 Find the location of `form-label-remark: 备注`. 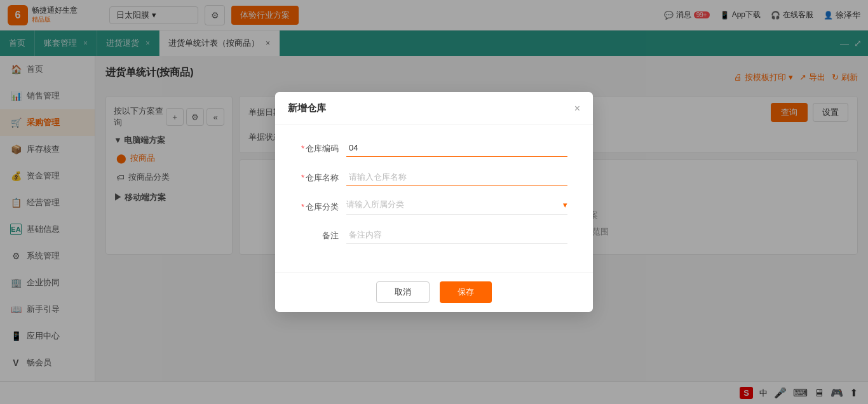

form-label-remark: 备注 is located at coordinates (320, 236).